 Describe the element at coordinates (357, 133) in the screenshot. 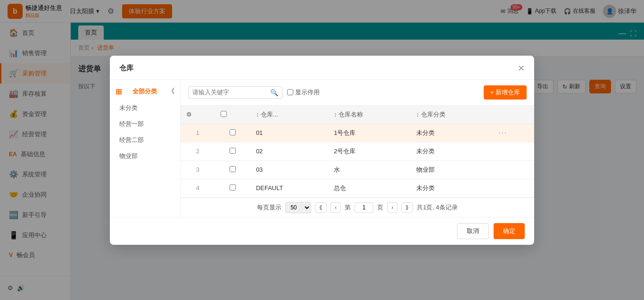

I see `table-row: 1 01 1号仓库 未分类 ···` at that location.